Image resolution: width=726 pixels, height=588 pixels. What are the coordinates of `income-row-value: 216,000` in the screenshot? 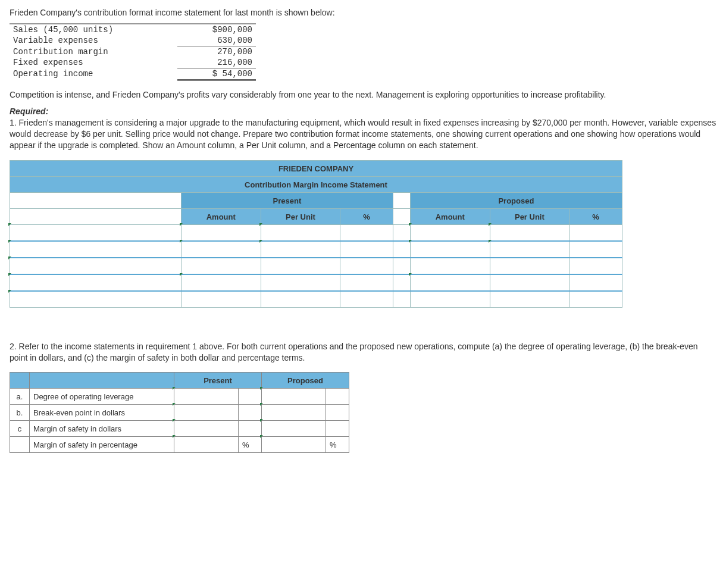 It's located at (217, 63).